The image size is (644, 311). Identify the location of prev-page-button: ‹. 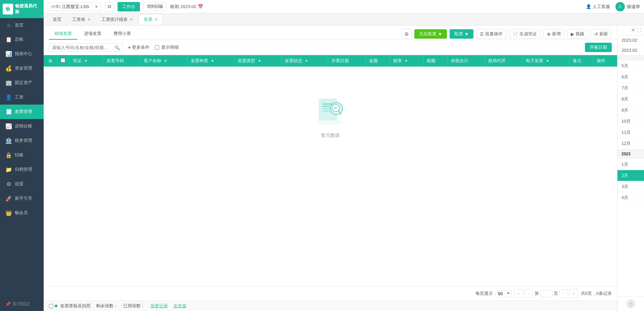
(529, 294).